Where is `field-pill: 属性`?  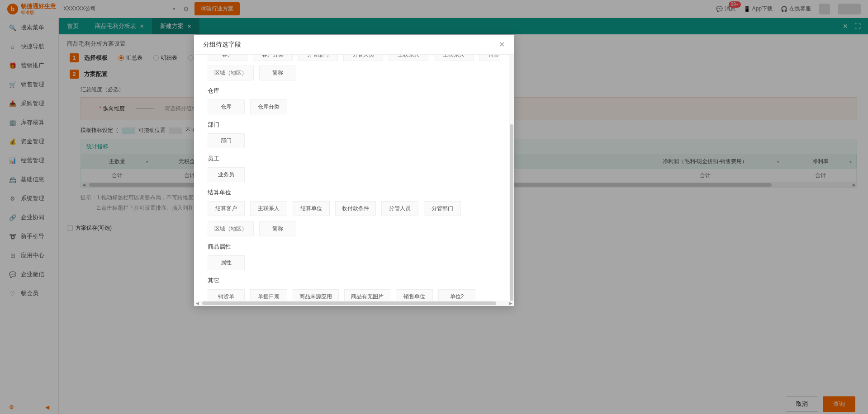
field-pill: 属性 is located at coordinates (226, 263).